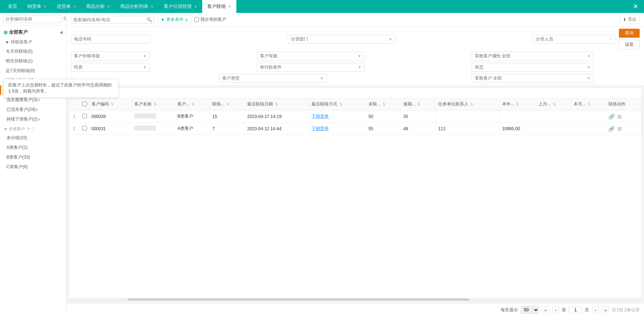 The height and width of the screenshot is (316, 644). I want to click on customer-level-filter: 客户等级 ▼, so click(311, 56).